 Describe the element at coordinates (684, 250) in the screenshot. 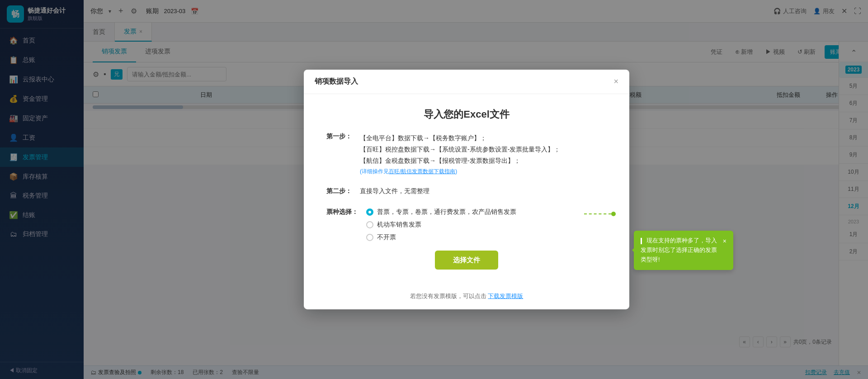

I see `tooltip-bubble: × 现在支持的票种多了，导入发票时别忘了选择正确的发票类型呀!` at that location.